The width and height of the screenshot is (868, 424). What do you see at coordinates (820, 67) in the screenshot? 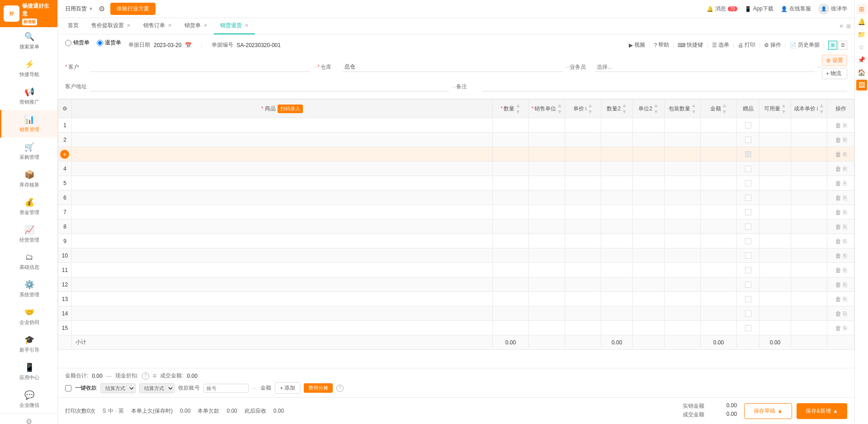
I see `staff-dots: ···` at bounding box center [820, 67].